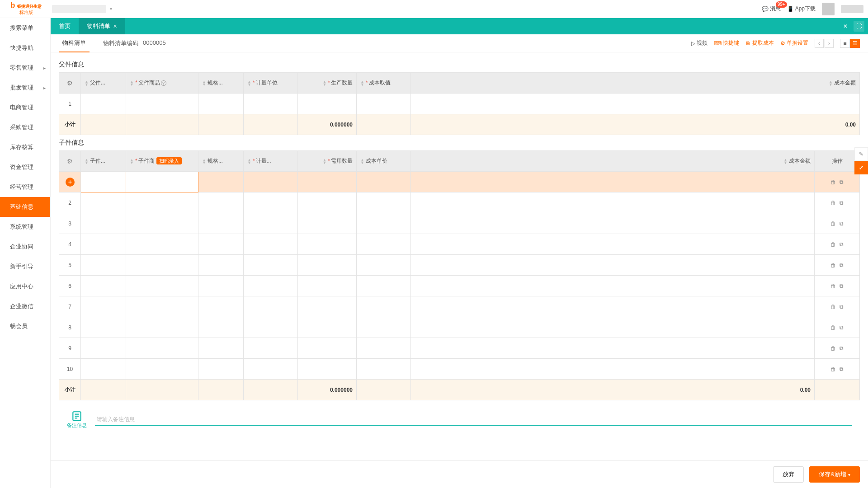 Image resolution: width=868 pixels, height=488 pixels. Describe the element at coordinates (271, 161) in the screenshot. I see `col-child-unit: ▲▼*计量...` at that location.